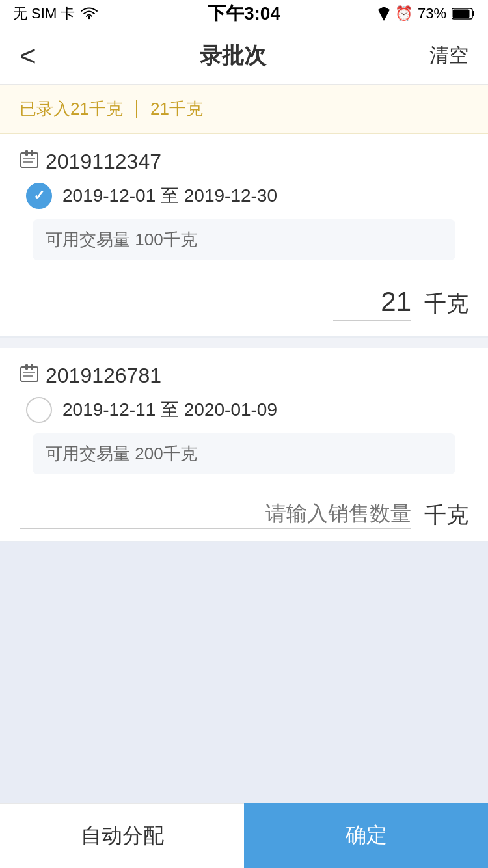 The image size is (488, 868). I want to click on batch-date-row-2: 2019-12-11 至 2020-01-09, so click(244, 410).